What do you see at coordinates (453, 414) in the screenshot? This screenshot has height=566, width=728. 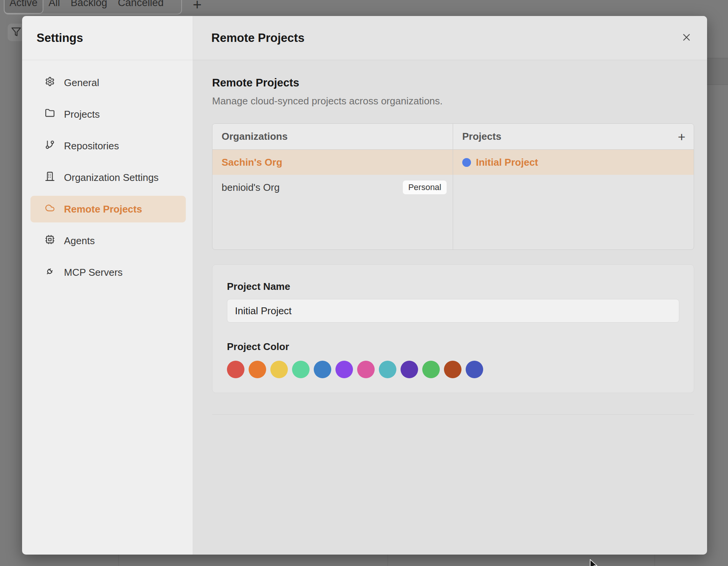 I see `section-divider` at bounding box center [453, 414].